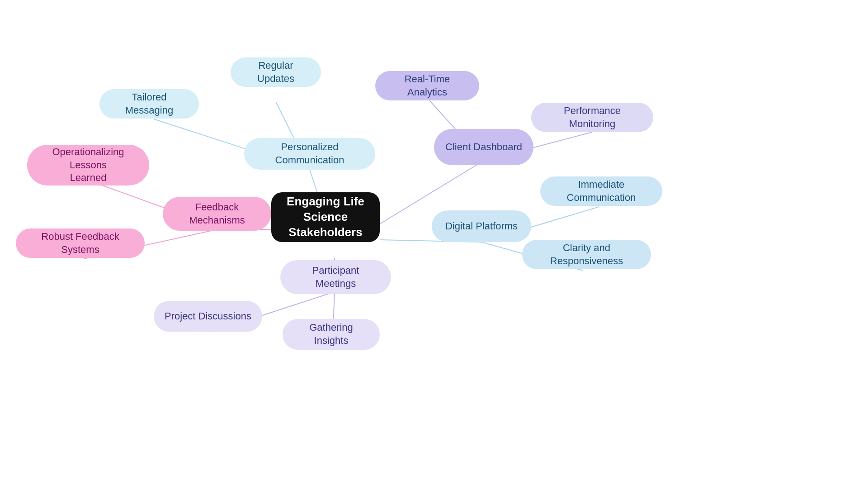 The width and height of the screenshot is (868, 490). I want to click on label: Personalized Communication, so click(310, 154).